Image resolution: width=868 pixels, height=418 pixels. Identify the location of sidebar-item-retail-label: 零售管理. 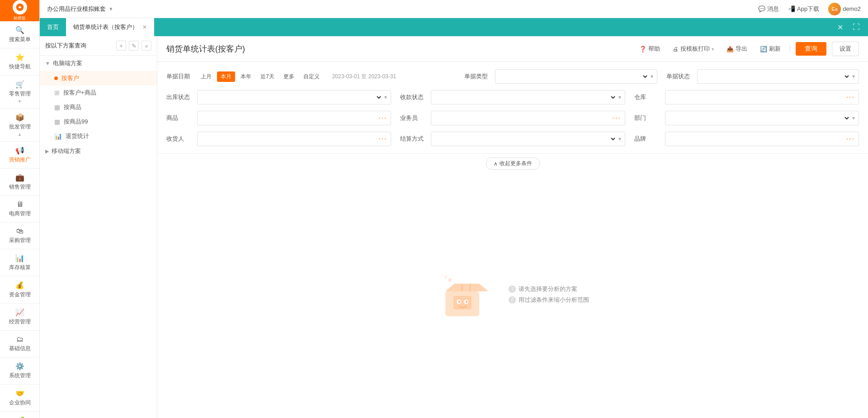
(20, 94).